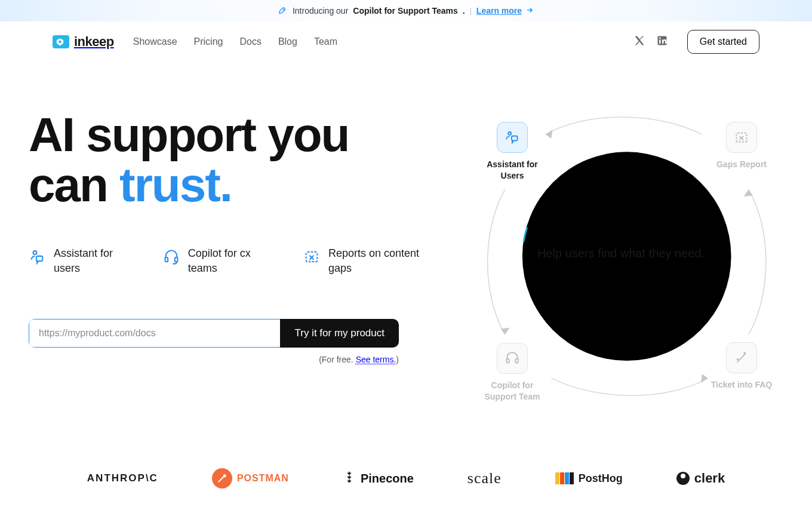 The image size is (812, 513). What do you see at coordinates (742, 137) in the screenshot?
I see `gaps-report-icon` at bounding box center [742, 137].